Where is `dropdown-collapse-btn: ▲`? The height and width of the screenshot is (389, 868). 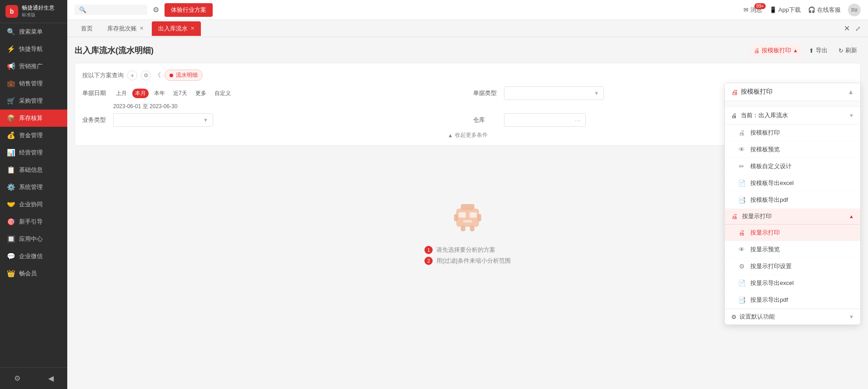
dropdown-collapse-btn: ▲ is located at coordinates (851, 92).